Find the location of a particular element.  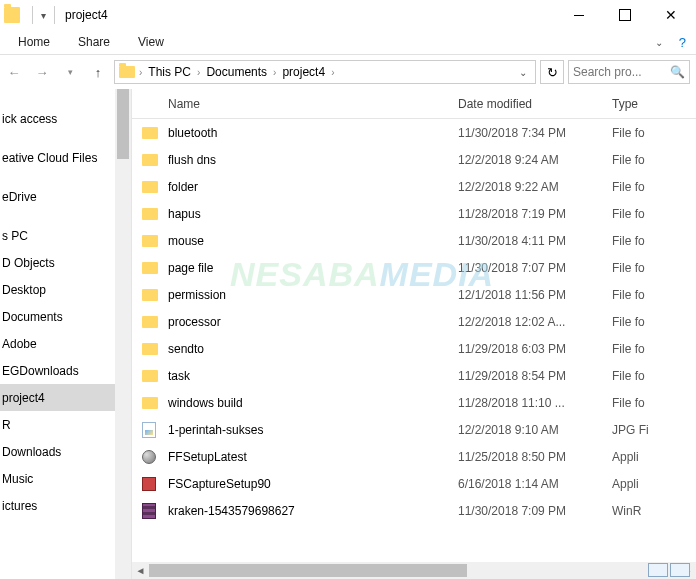

search-placeholder: Search pro... is located at coordinates (620, 72).